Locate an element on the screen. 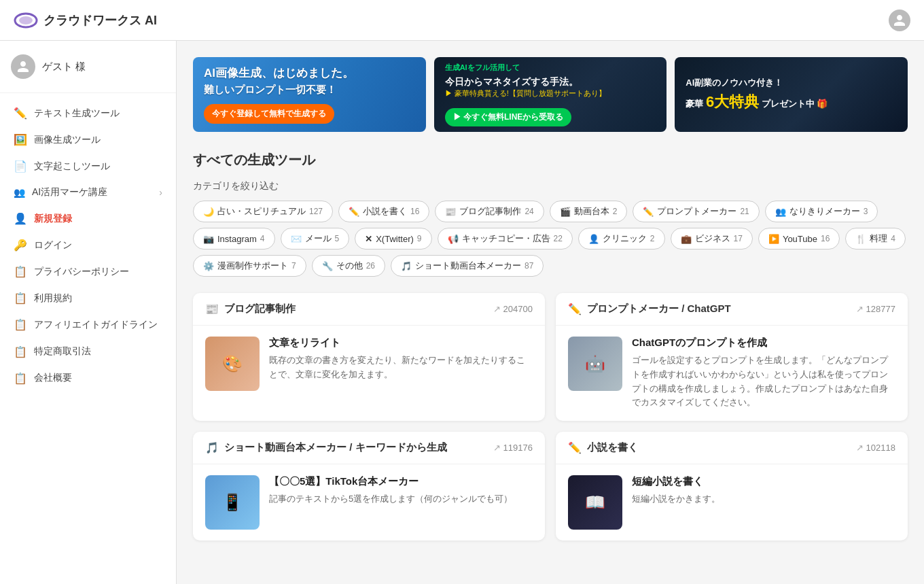  header-user-icon is located at coordinates (900, 20).